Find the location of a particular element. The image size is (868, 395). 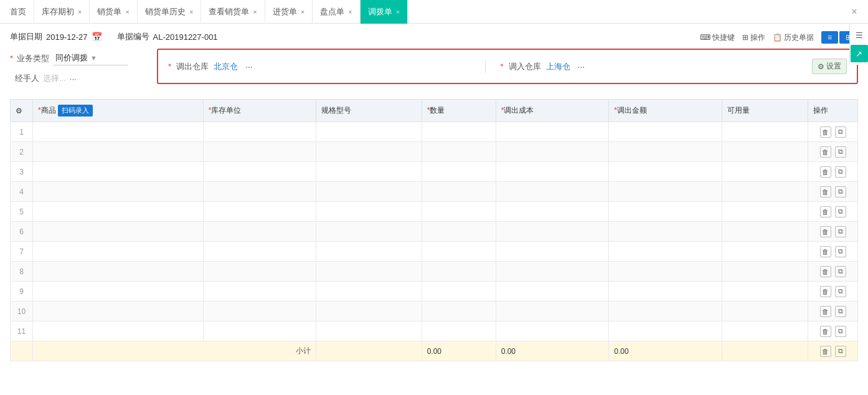

row-number: 8 is located at coordinates (22, 272).